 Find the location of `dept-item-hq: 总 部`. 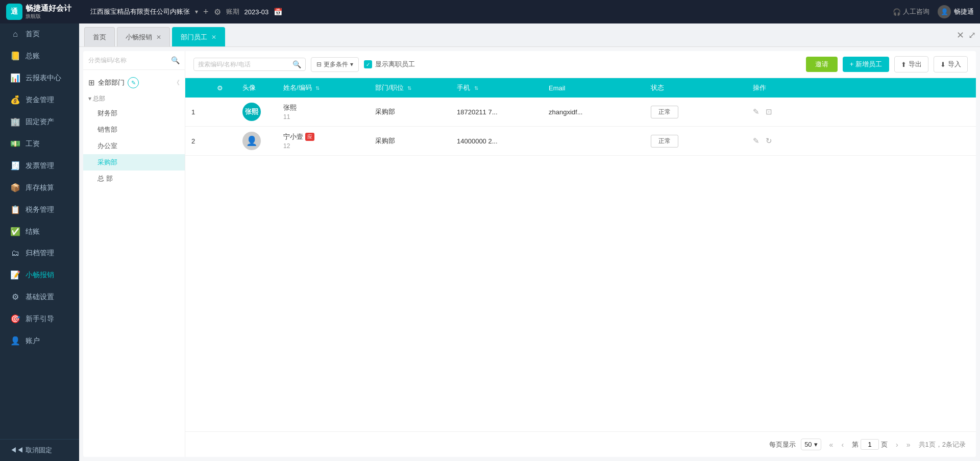

dept-item-hq: 总 部 is located at coordinates (134, 179).